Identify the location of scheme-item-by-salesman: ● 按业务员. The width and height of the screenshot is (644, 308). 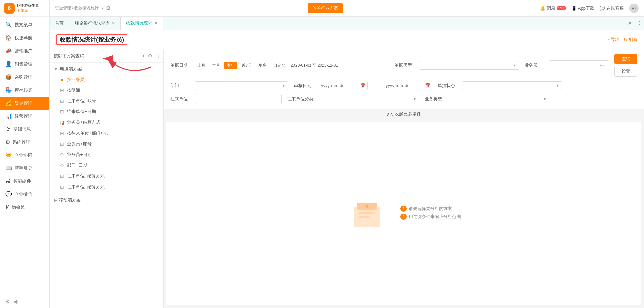
(107, 80).